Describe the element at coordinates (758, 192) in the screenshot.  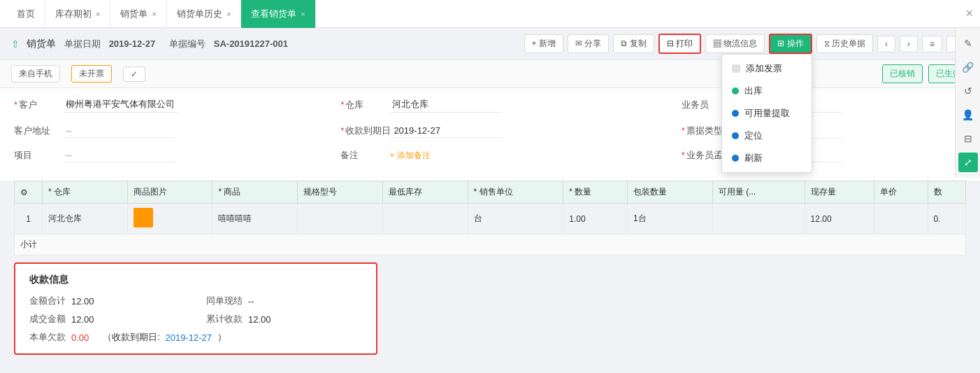
I see `available-col-header: 可用量 (...` at that location.